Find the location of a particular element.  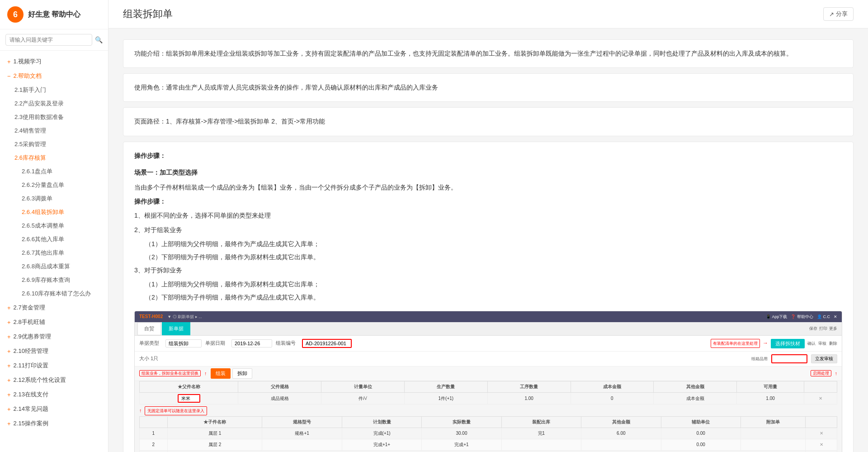

share-button: ↗ 分享 is located at coordinates (838, 14).